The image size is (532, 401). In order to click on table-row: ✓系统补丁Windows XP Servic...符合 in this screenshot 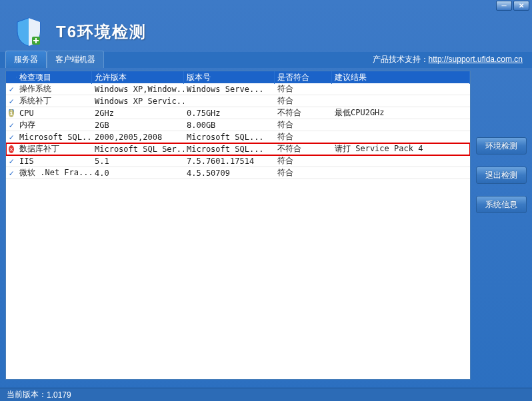, I will do `click(238, 101)`.